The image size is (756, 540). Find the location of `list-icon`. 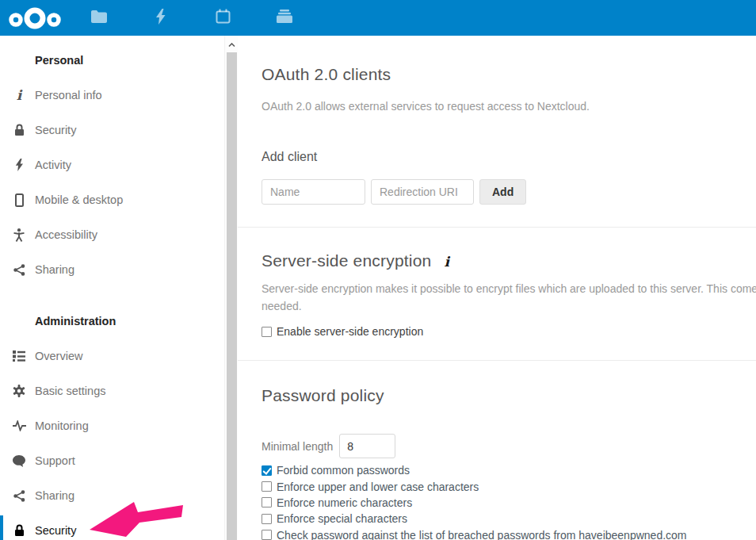

list-icon is located at coordinates (19, 356).